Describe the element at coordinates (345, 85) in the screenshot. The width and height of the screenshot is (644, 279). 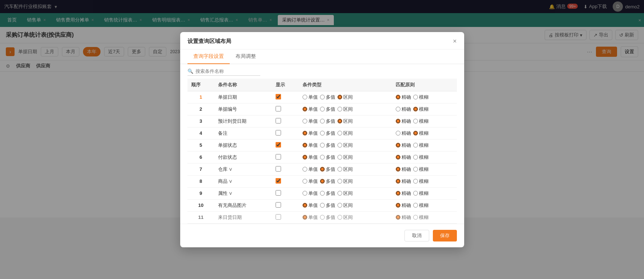
I see `th-type: 条件类型` at that location.